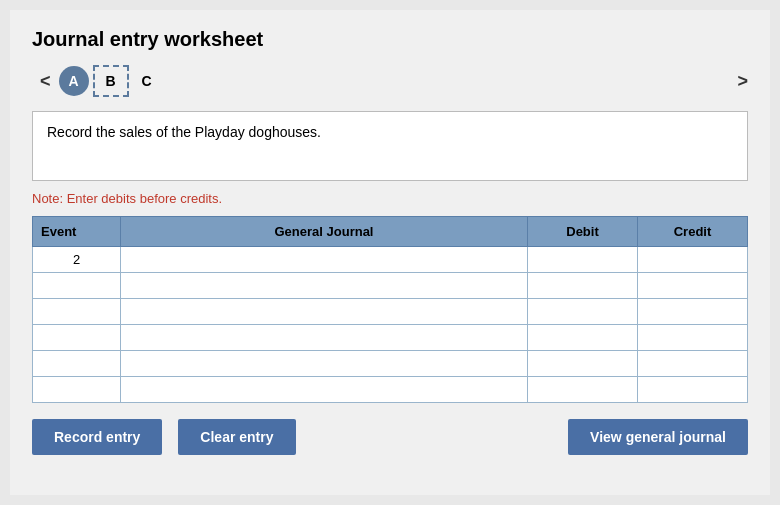  Describe the element at coordinates (77, 260) in the screenshot. I see `cell-event: 2` at that location.